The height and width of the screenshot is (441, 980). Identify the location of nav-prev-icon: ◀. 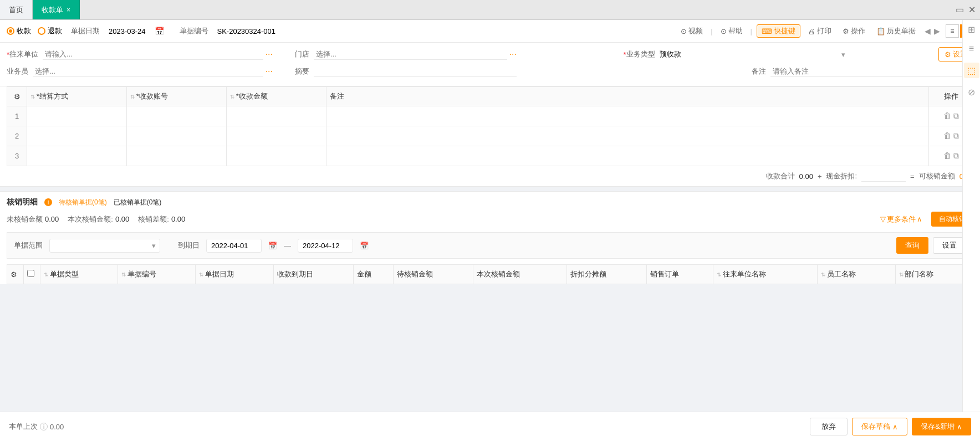
(928, 31).